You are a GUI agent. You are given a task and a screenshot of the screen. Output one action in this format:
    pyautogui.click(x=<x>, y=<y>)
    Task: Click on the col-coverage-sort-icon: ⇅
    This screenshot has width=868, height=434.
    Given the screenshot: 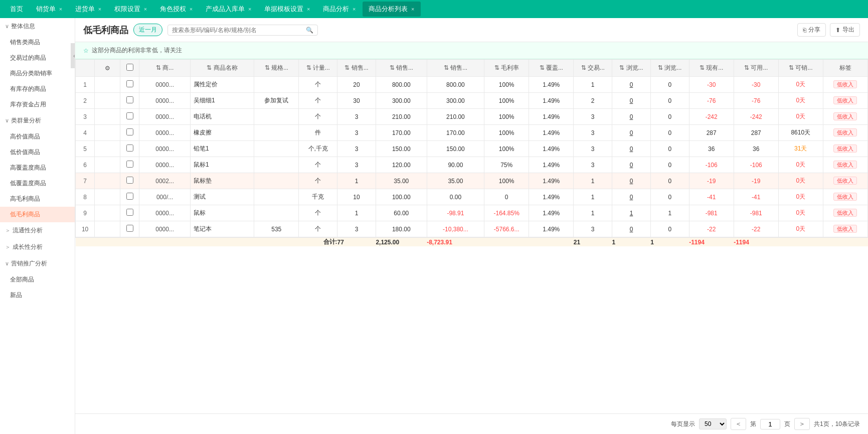 What is the action you would take?
    pyautogui.click(x=542, y=68)
    